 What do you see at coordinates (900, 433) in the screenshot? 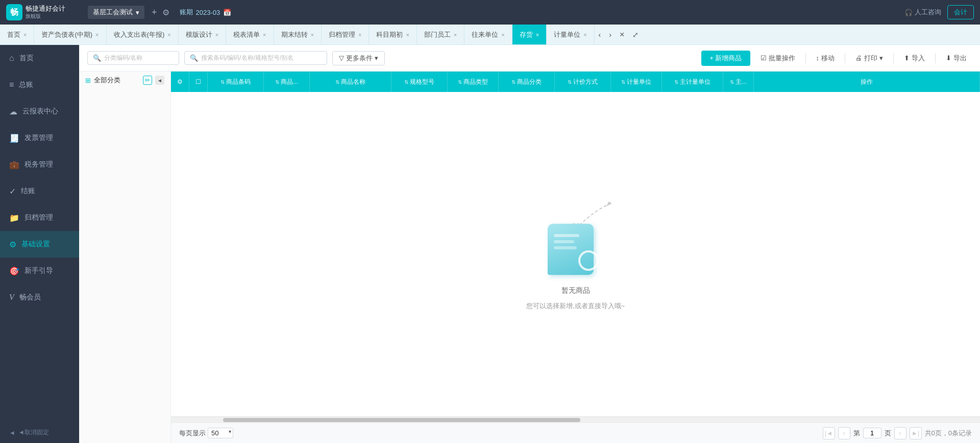
I see `next-page-btn: ›` at bounding box center [900, 433].